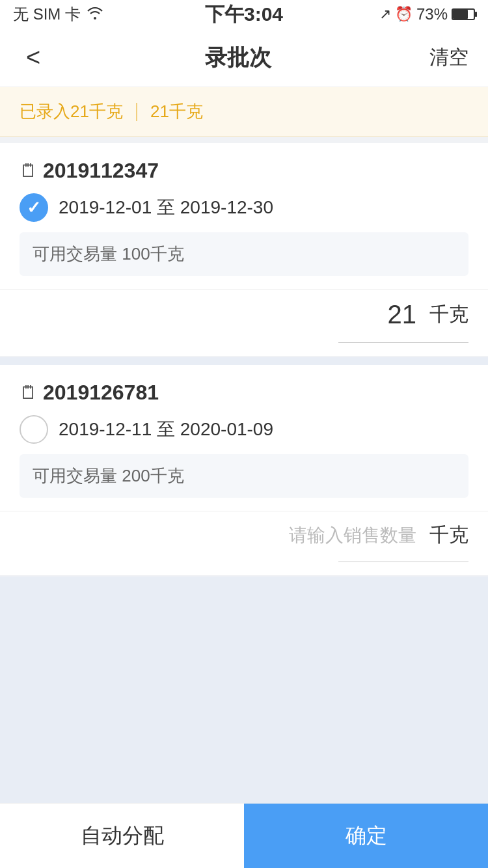 Image resolution: width=488 pixels, height=868 pixels. What do you see at coordinates (463, 14) in the screenshot?
I see `battery-icon` at bounding box center [463, 14].